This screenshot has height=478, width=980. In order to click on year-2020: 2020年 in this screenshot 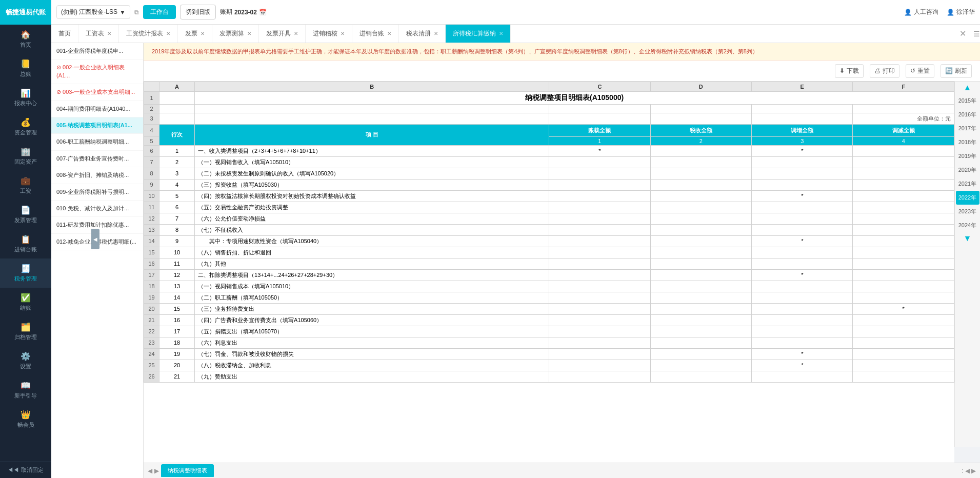, I will do `click(968, 170)`.